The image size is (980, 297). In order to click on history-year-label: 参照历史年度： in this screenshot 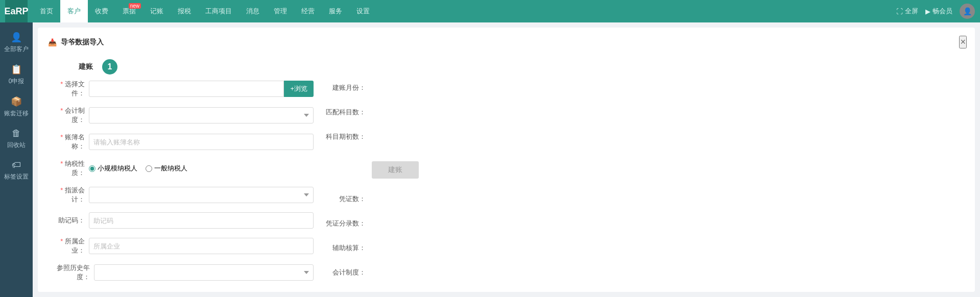, I will do `click(71, 273)`.